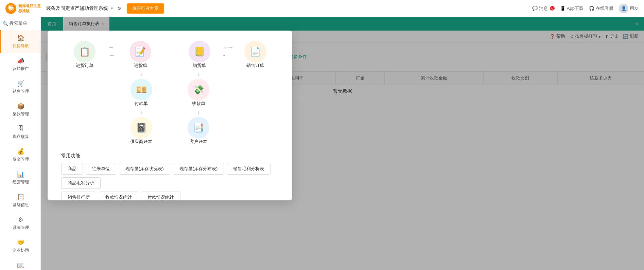  What do you see at coordinates (141, 66) in the screenshot?
I see `purchase-slip-label: 进货单` at bounding box center [141, 66].